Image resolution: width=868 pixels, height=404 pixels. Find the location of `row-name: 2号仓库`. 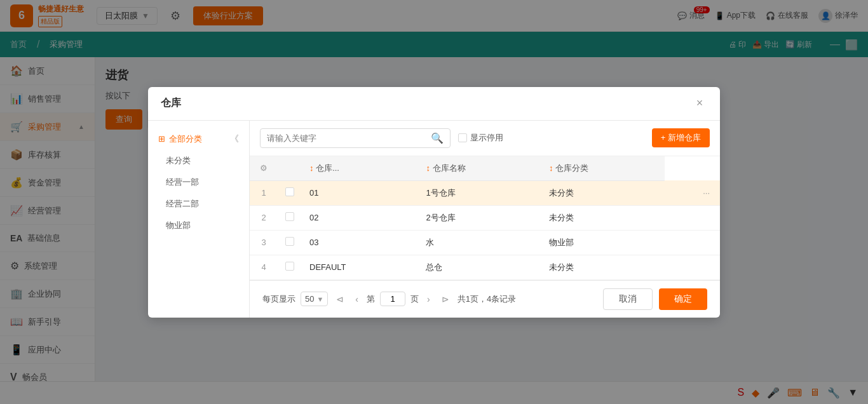

row-name: 2号仓库 is located at coordinates (480, 217).